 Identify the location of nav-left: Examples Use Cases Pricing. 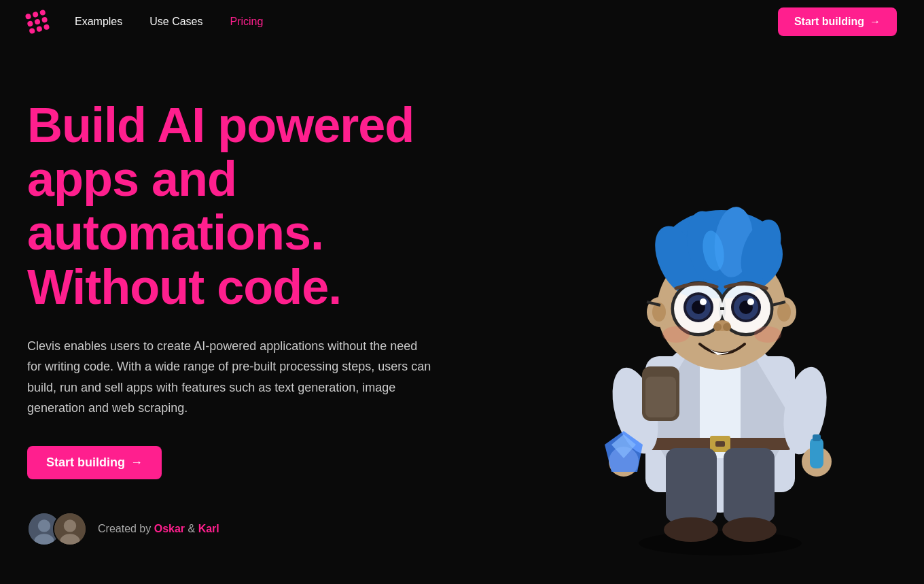
(145, 22).